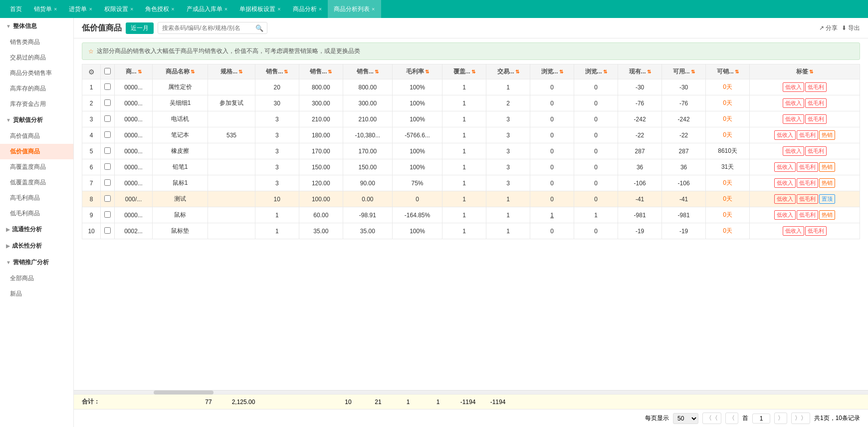 The height and width of the screenshot is (427, 868). I want to click on cell-trade: 3, so click(508, 183).